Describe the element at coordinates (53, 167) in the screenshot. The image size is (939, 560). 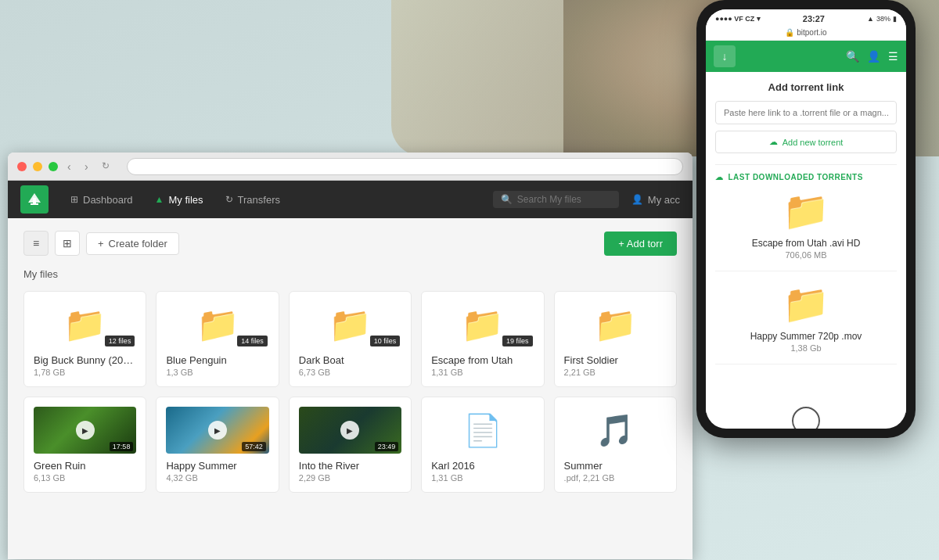
I see `maximize-button` at that location.